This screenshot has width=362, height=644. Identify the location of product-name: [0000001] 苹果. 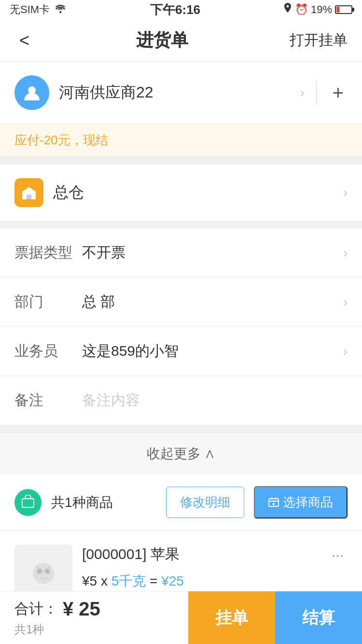
(200, 554).